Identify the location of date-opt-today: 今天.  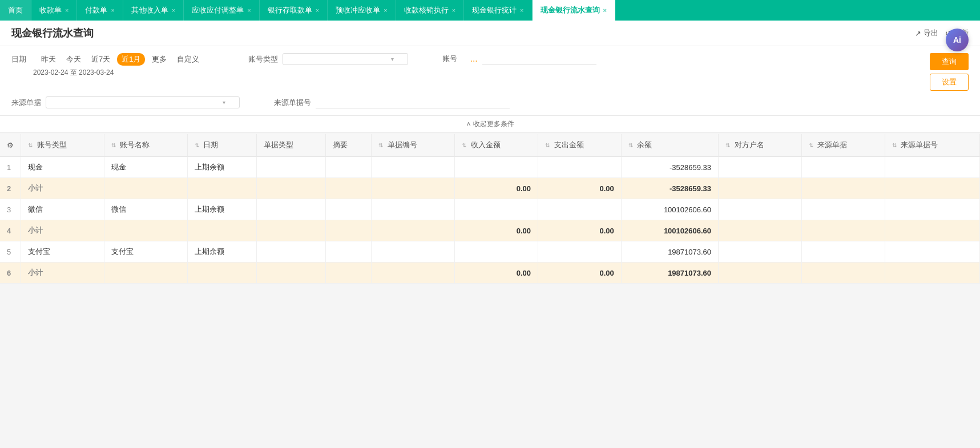
(74, 59).